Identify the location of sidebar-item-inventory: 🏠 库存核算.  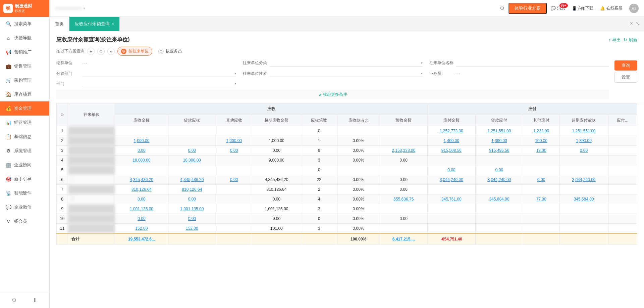
(25, 94).